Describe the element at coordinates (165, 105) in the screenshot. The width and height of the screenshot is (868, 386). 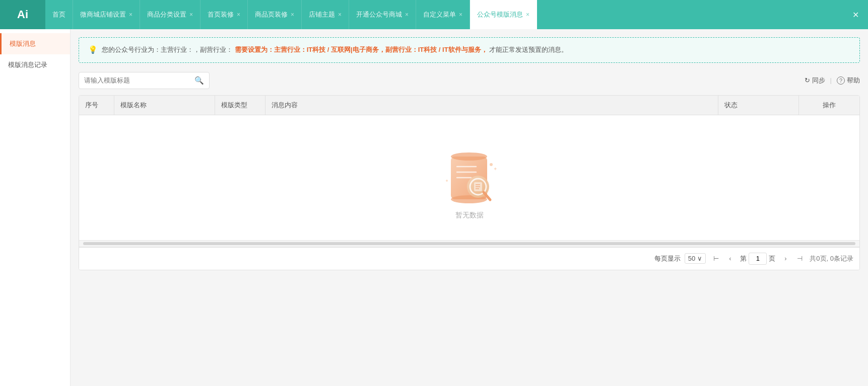
I see `col-name: 模版名称` at that location.